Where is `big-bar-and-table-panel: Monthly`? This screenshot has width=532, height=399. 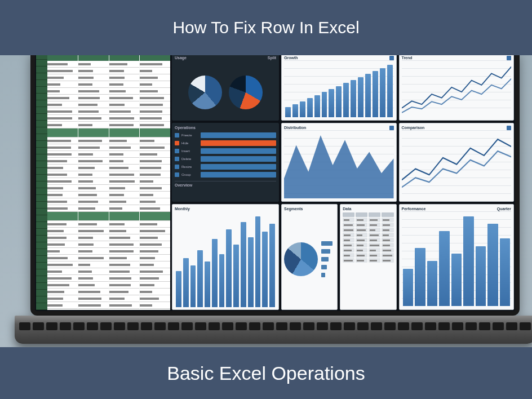
big-bar-and-table-panel: Monthly is located at coordinates (225, 257).